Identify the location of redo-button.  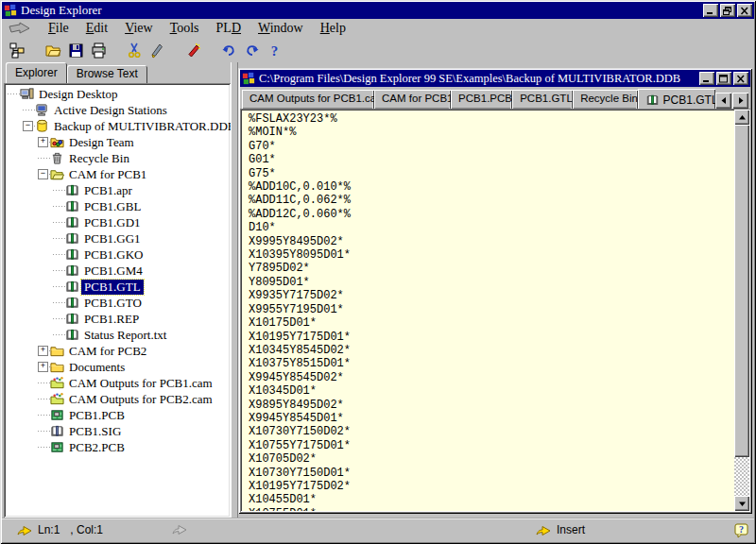
(251, 50).